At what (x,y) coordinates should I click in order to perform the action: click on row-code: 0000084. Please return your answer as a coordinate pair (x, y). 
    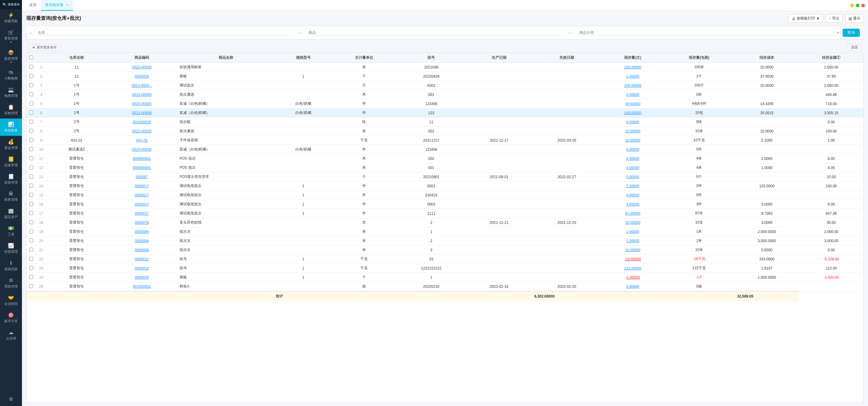
    Looking at the image, I should click on (142, 232).